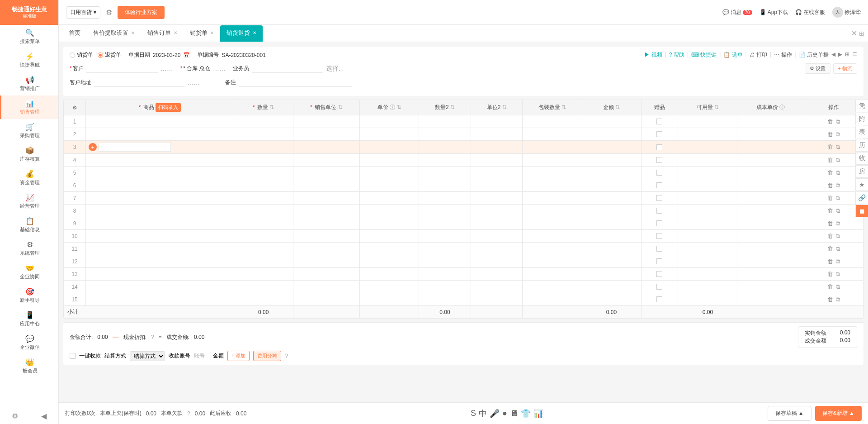 The width and height of the screenshot is (868, 424). Describe the element at coordinates (538, 414) in the screenshot. I see `footer-icon-7: 📊` at that location.